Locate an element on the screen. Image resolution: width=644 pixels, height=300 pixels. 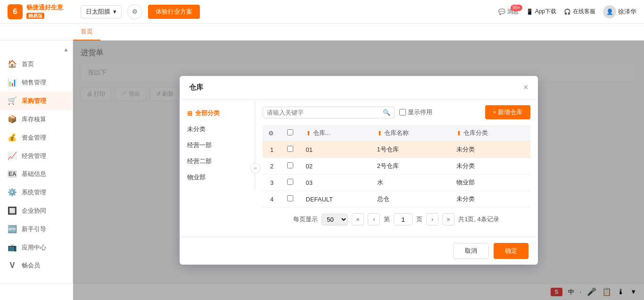
sidebar-item-enterprise: 🔲 企业协同 is located at coordinates (36, 210).